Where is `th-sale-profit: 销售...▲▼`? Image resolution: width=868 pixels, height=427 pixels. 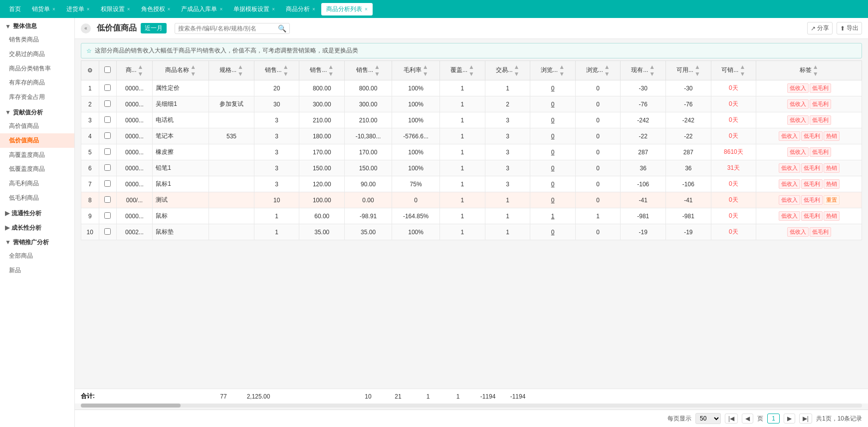 th-sale-profit: 销售...▲▼ is located at coordinates (368, 71).